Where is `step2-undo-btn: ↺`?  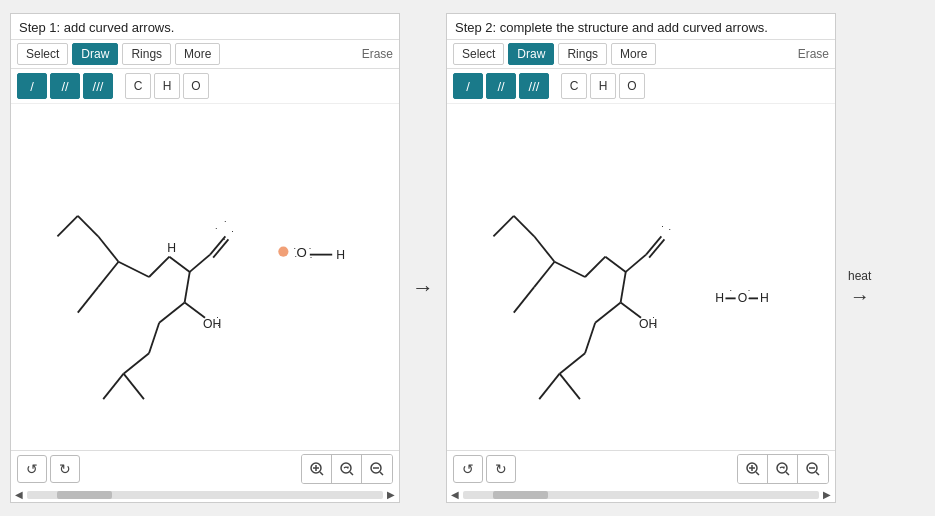 step2-undo-btn: ↺ is located at coordinates (468, 469).